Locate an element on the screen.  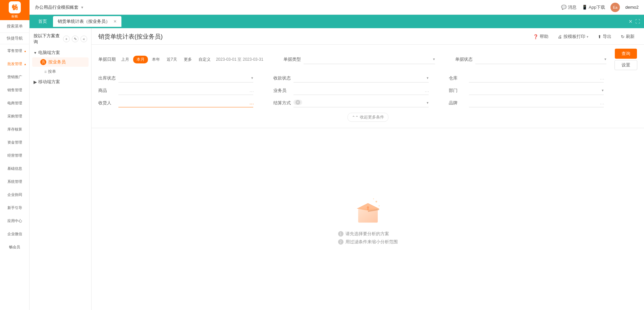
sidebar-item-finance: 资金管理 is located at coordinates (15, 142).